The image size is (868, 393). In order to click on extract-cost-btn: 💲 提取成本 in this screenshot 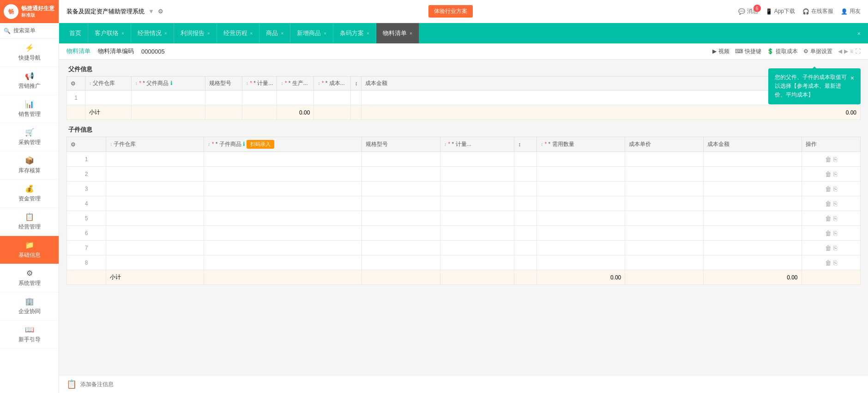, I will do `click(782, 52)`.